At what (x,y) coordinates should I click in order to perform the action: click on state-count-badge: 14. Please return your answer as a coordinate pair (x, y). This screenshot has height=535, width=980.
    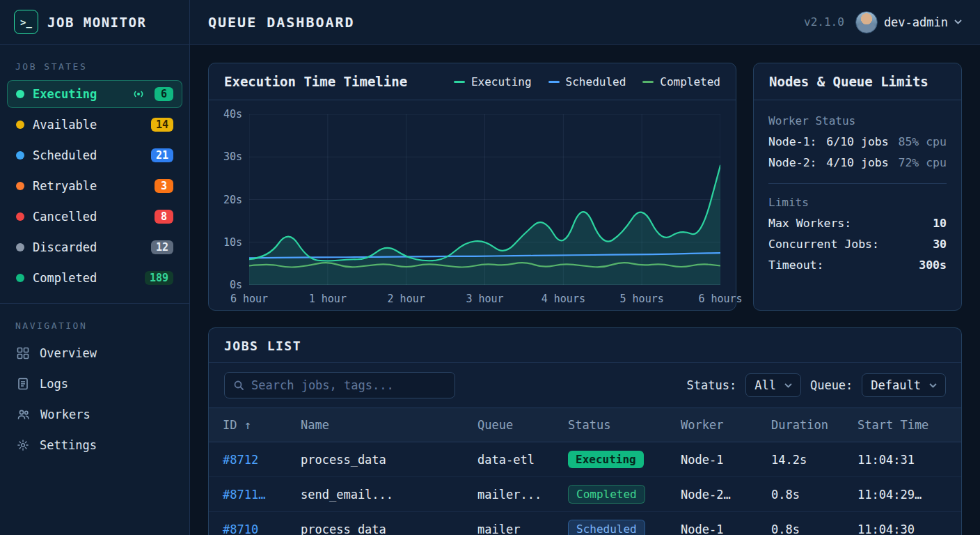
    Looking at the image, I should click on (162, 125).